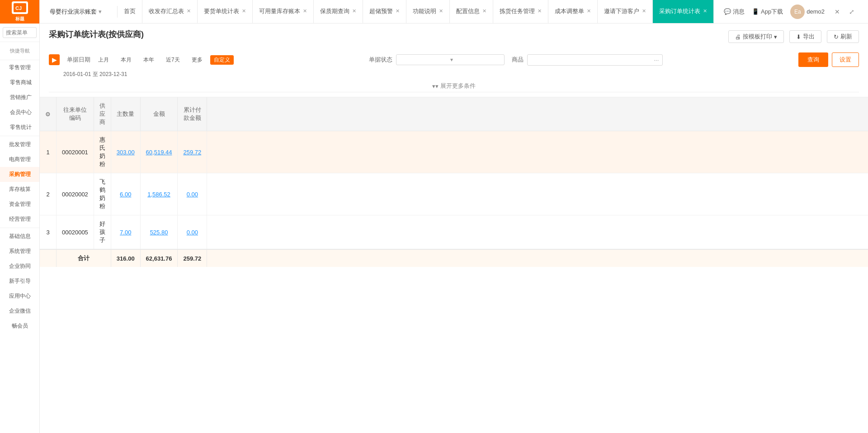 This screenshot has width=868, height=433. What do you see at coordinates (684, 12) in the screenshot?
I see `tab-purchase-stat: 采购订单统计表 ✕` at bounding box center [684, 12].